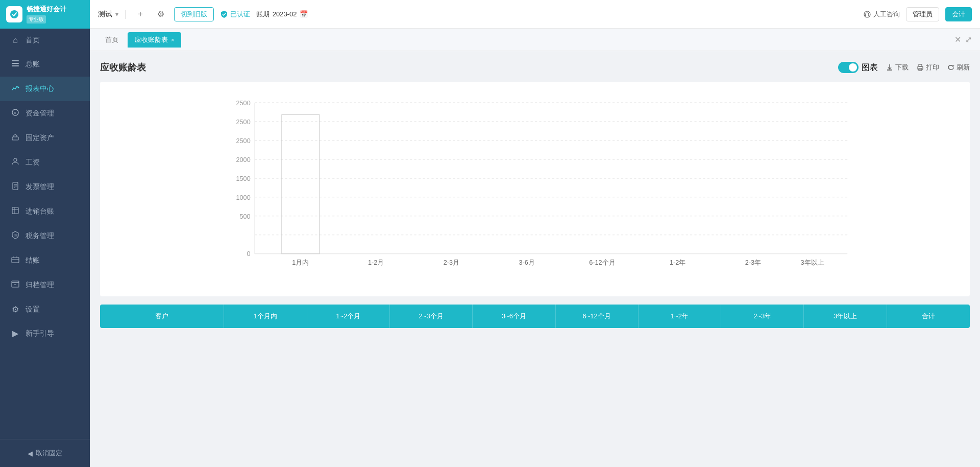  I want to click on expand-button: ⤢, so click(969, 40).